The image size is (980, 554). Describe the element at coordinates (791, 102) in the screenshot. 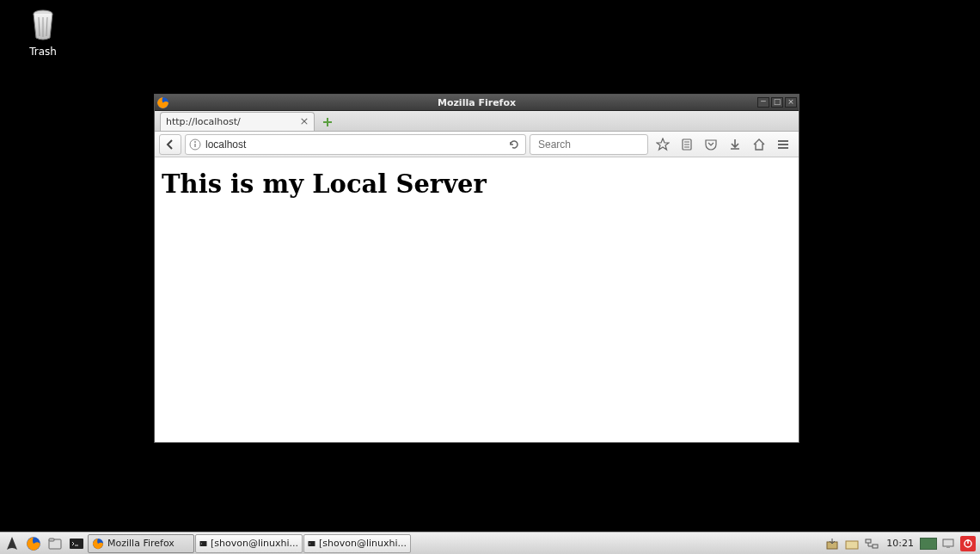

I see `close-button: ×` at that location.